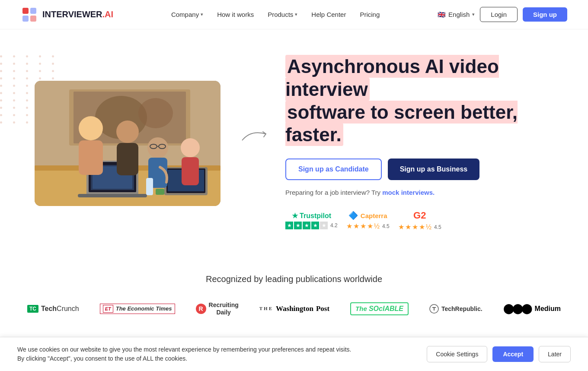  I want to click on navbar: INTERVIEWER.AI Company ▾ How it works Pr…, so click(294, 15).